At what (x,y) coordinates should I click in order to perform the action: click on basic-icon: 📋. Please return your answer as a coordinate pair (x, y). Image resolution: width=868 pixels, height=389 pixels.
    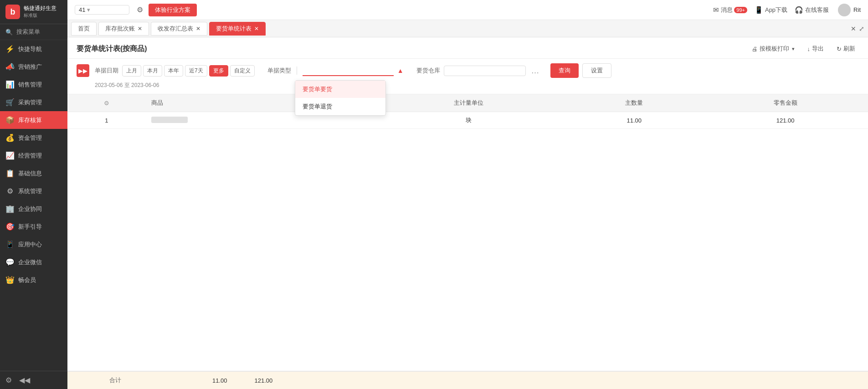
    Looking at the image, I should click on (10, 173).